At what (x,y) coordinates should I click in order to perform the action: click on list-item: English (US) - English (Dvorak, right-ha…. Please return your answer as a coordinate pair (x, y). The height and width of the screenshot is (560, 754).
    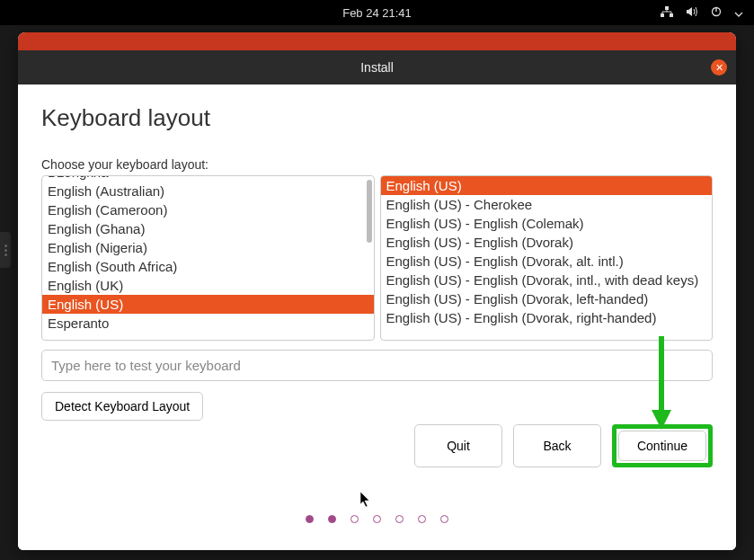
    Looking at the image, I should click on (546, 318).